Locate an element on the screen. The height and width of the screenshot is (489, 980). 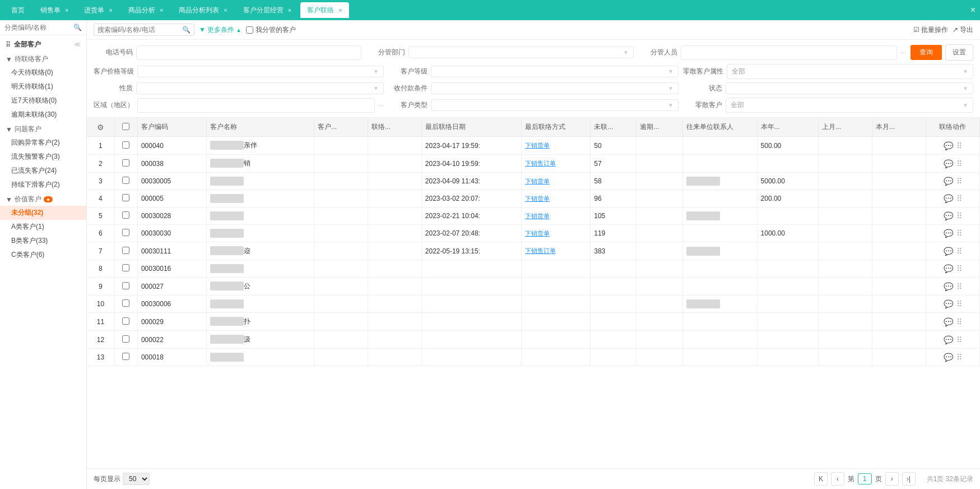
price-level-select: ▼ is located at coordinates (261, 72).